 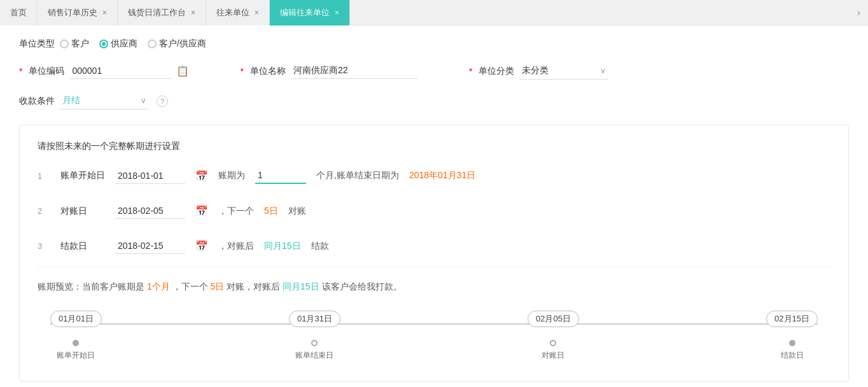 I want to click on preview-highlight2: 5日, so click(x=217, y=286).